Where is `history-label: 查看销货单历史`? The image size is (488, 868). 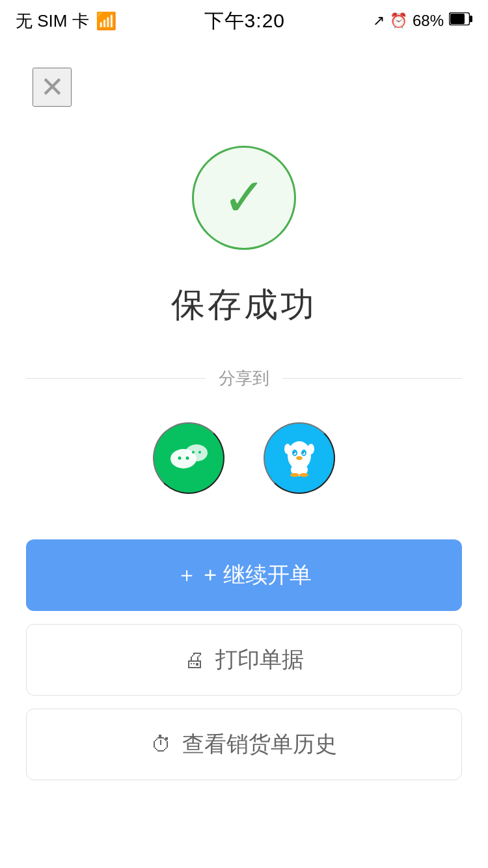 history-label: 查看销货单历史 is located at coordinates (260, 744).